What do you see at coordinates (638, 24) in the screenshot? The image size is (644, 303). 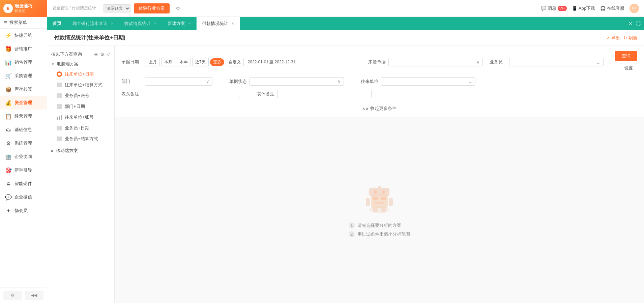 I see `tab-maximize-btn: ⛶` at bounding box center [638, 24].